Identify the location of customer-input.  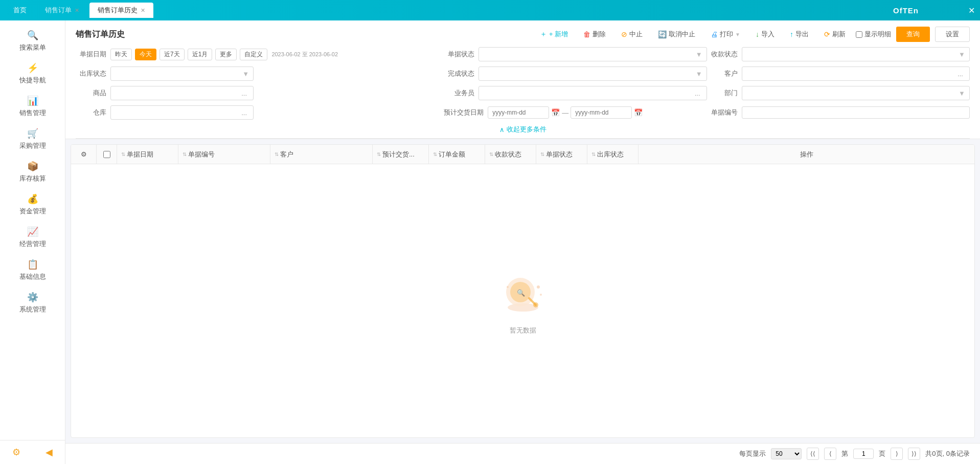
(851, 74).